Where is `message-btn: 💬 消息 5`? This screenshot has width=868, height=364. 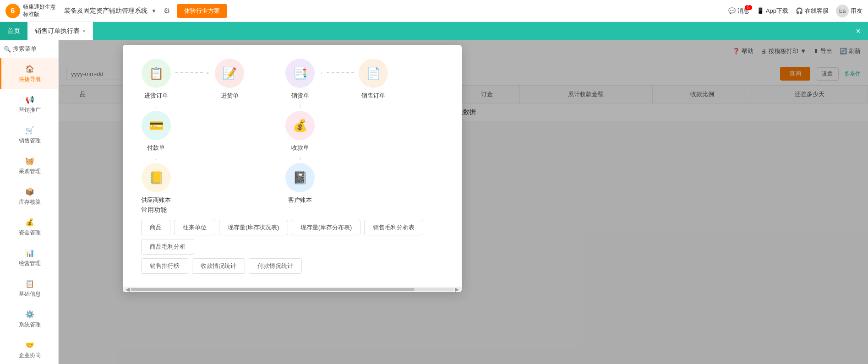 message-btn: 💬 消息 5 is located at coordinates (739, 11).